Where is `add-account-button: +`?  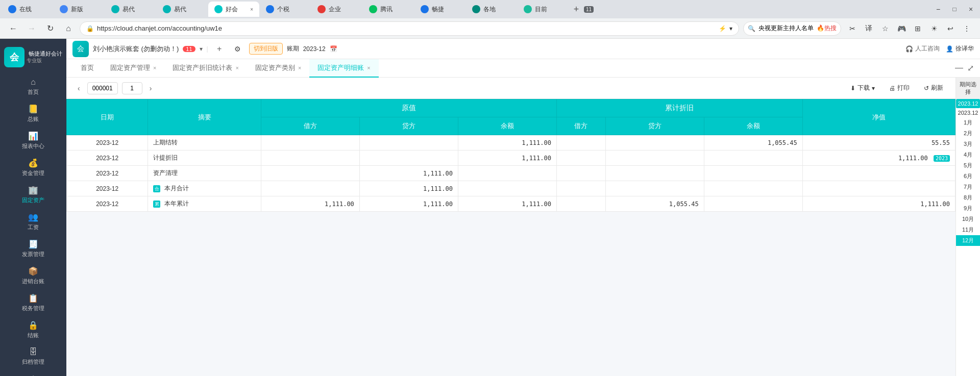
add-account-button: + is located at coordinates (219, 49).